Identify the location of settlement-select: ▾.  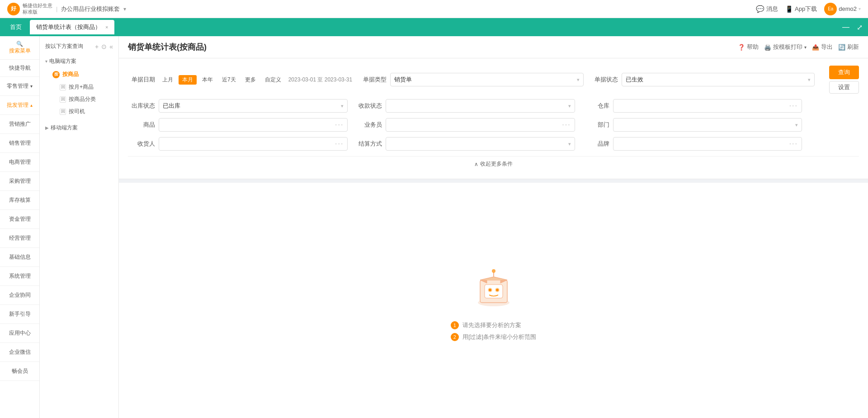
(480, 144).